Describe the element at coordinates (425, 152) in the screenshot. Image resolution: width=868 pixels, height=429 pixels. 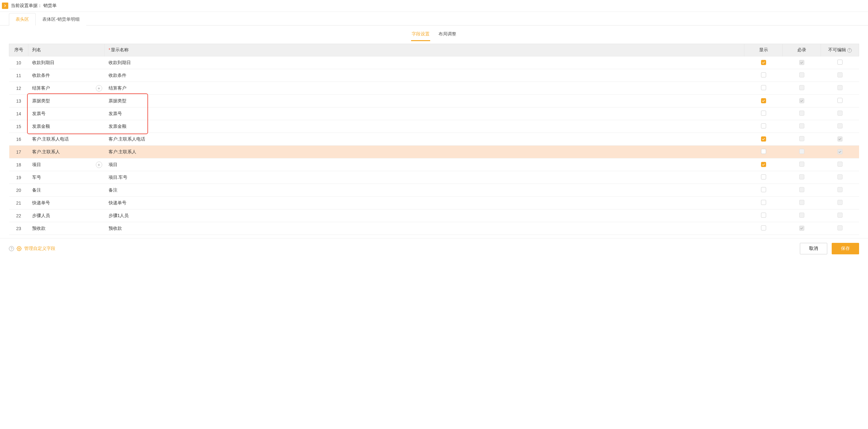
I see `display-name-cell: 客户.主联系人` at that location.